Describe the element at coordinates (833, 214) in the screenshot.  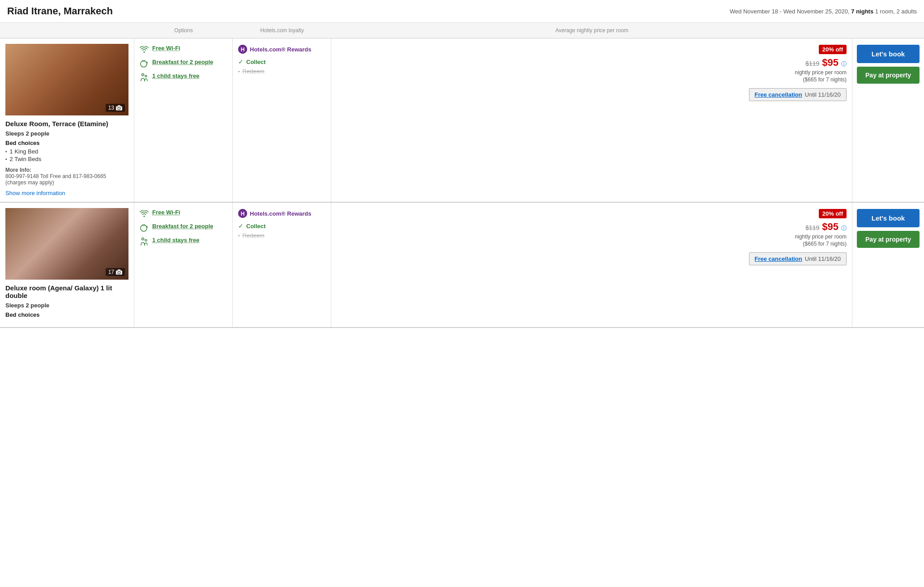
I see `discount-badge: 20% off` at that location.